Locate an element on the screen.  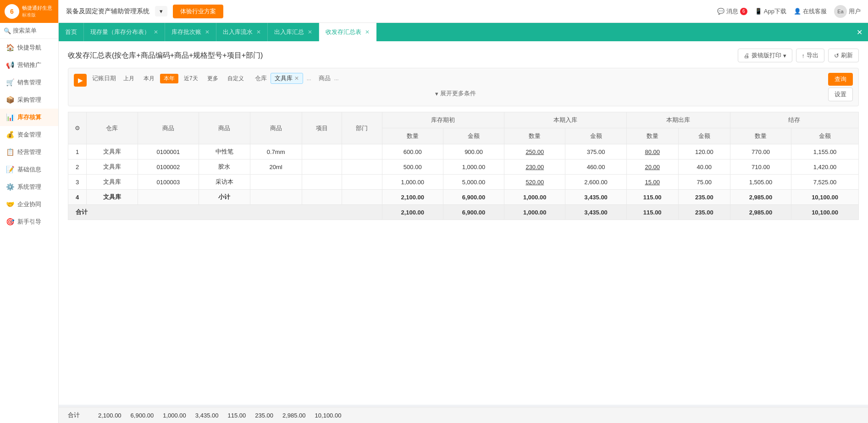
date-btn-this-month: 本月 is located at coordinates (149, 79).